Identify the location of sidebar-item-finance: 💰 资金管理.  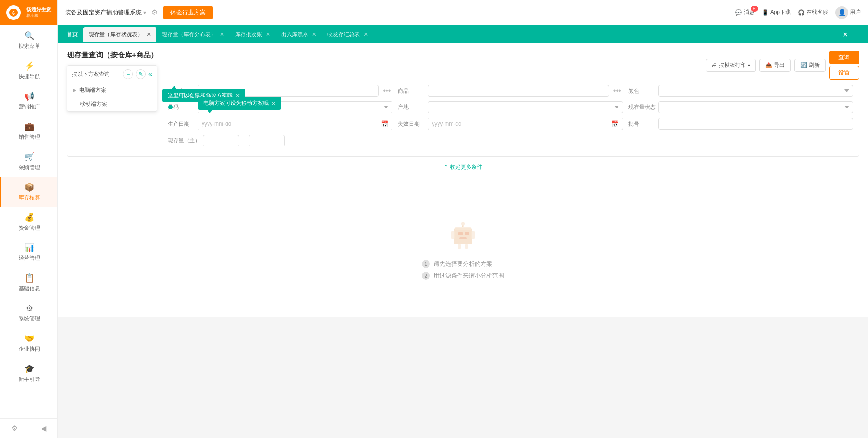
(29, 222).